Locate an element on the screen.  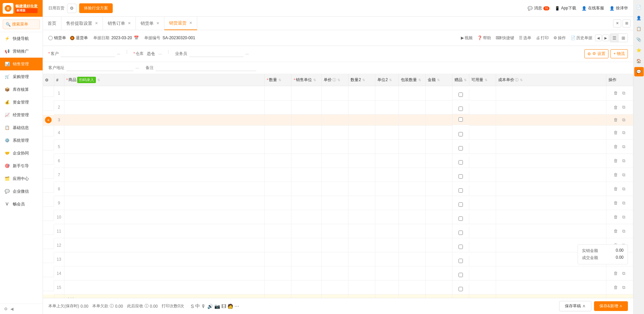
sidebar-item-member: V 畅会员 is located at coordinates (21, 204).